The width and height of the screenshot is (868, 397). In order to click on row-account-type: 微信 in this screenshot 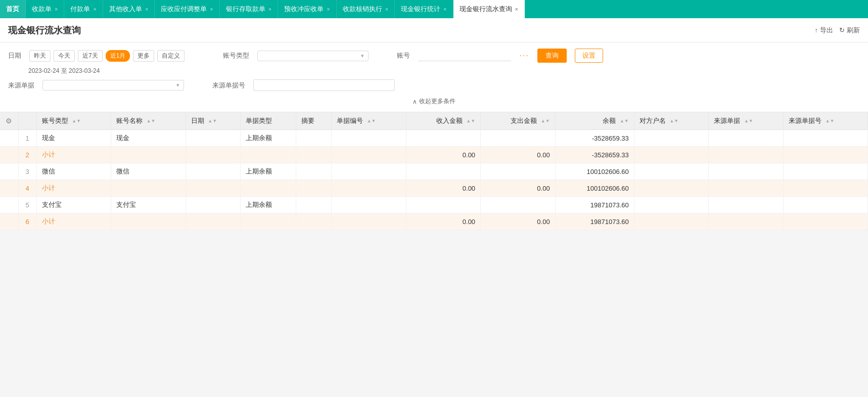, I will do `click(74, 172)`.